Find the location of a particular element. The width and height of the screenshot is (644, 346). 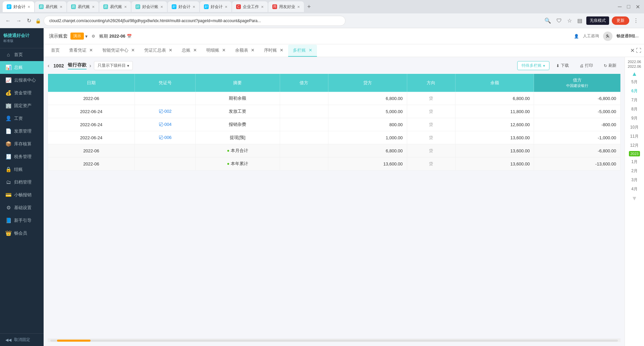

month-may: 5月 is located at coordinates (635, 82).